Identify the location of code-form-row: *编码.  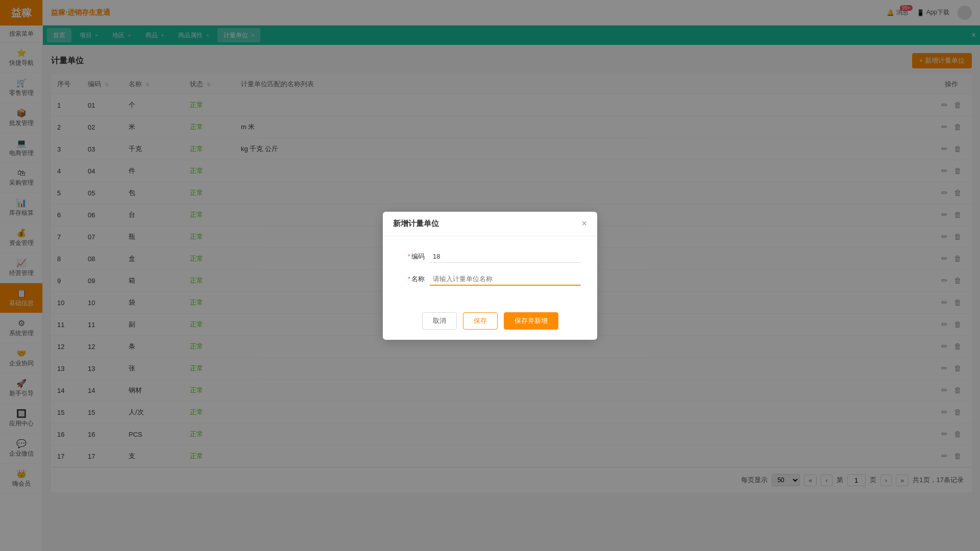
(490, 257).